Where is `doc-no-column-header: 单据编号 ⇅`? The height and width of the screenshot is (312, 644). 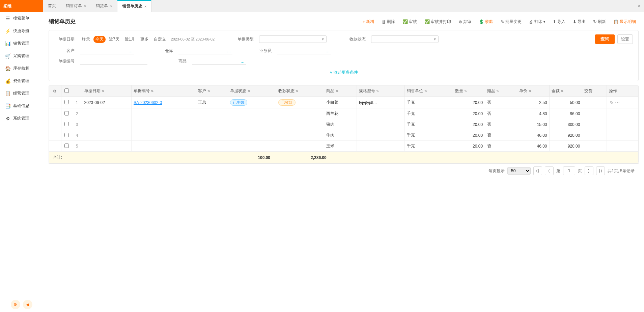
doc-no-column-header: 单据编号 ⇅ is located at coordinates (164, 91).